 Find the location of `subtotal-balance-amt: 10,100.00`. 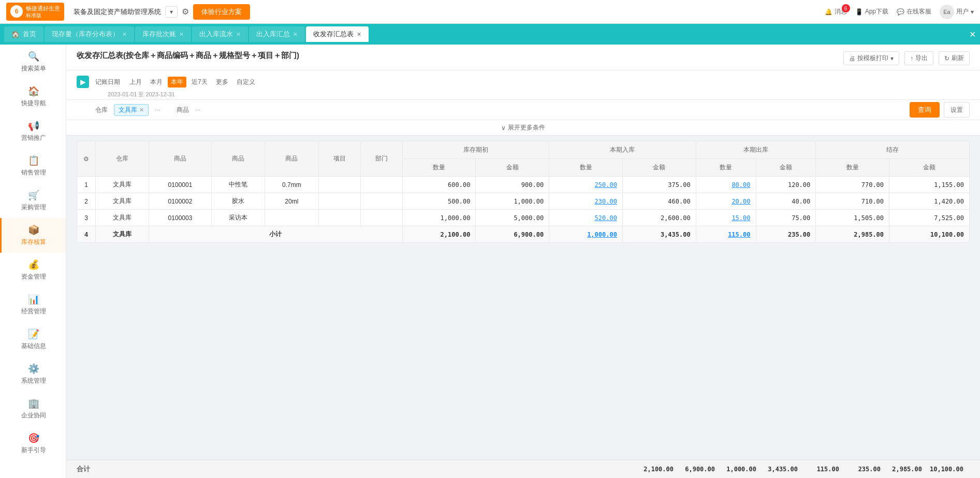

subtotal-balance-amt: 10,100.00 is located at coordinates (930, 235).